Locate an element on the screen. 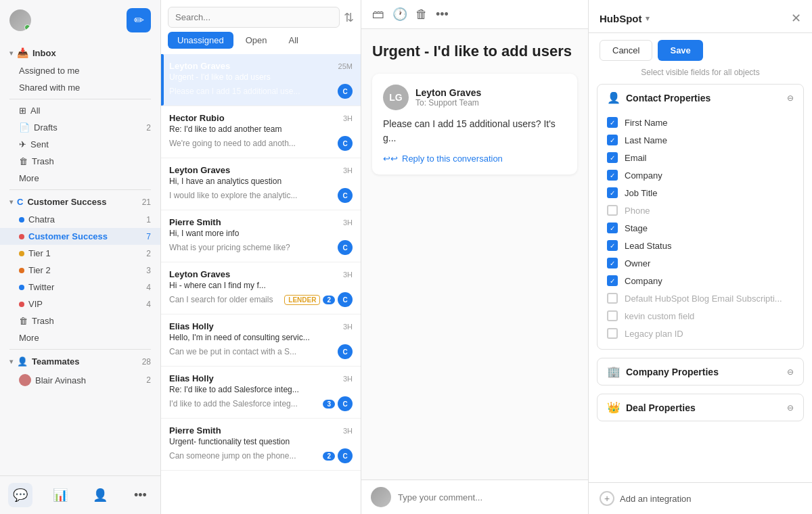  shared-with-me-label: Shared with me is located at coordinates (49, 88).